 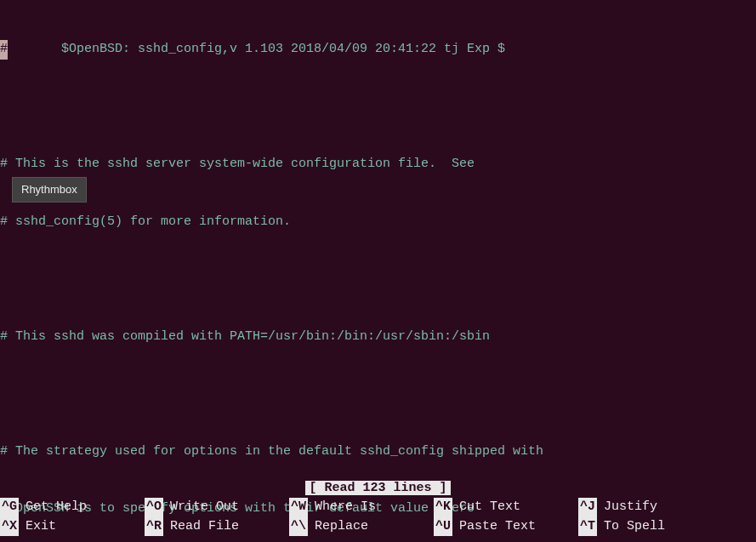 I want to click on status-message: [ Read 123 lines ], so click(x=378, y=488).